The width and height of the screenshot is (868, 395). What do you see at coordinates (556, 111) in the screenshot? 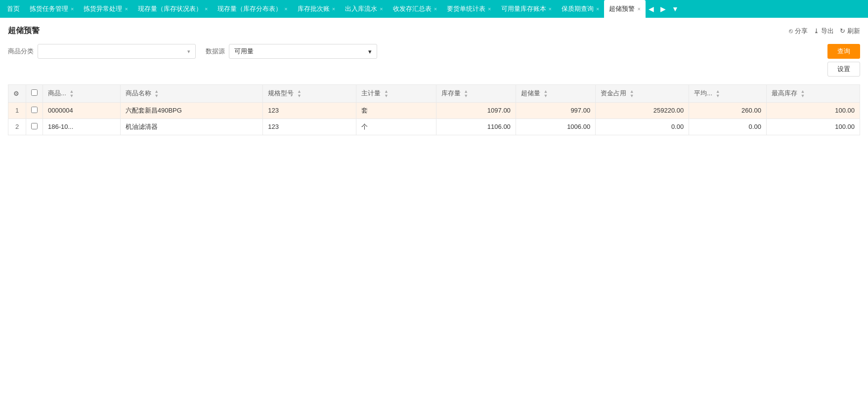
I see `over-stock-qty: 997.00` at bounding box center [556, 111].